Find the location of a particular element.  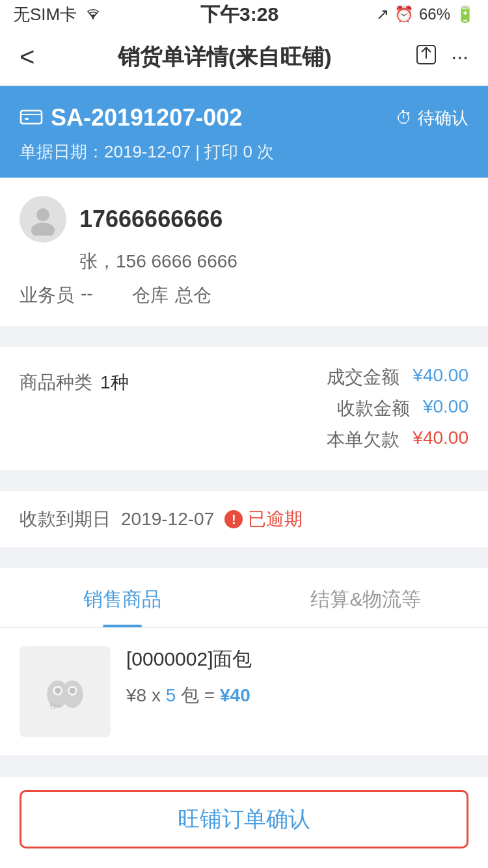

svg-text: 野+ is located at coordinates (55, 706).